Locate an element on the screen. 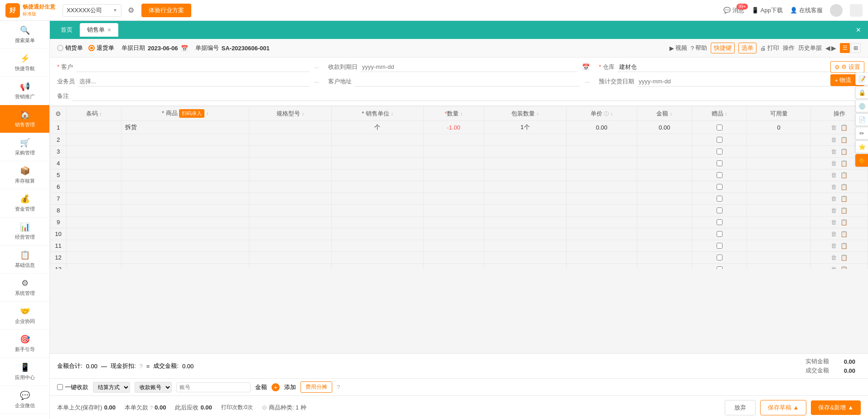  sidebar-item-quicknav: ⚡ 快捷导航 is located at coordinates (24, 63).